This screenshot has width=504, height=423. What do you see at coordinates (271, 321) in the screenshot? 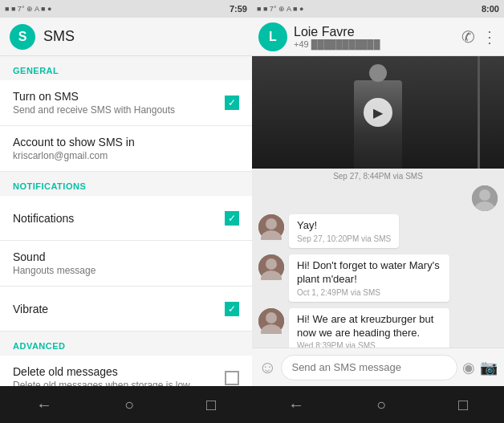
I see `msg-avatar-kreuz` at bounding box center [271, 321].